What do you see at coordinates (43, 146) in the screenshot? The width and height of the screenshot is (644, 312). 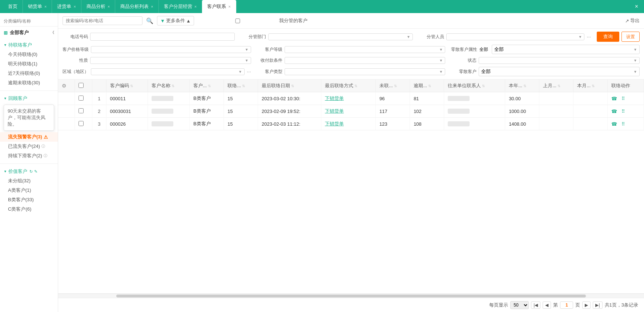 I see `info-icon-1: ⓘ` at bounding box center [43, 146].